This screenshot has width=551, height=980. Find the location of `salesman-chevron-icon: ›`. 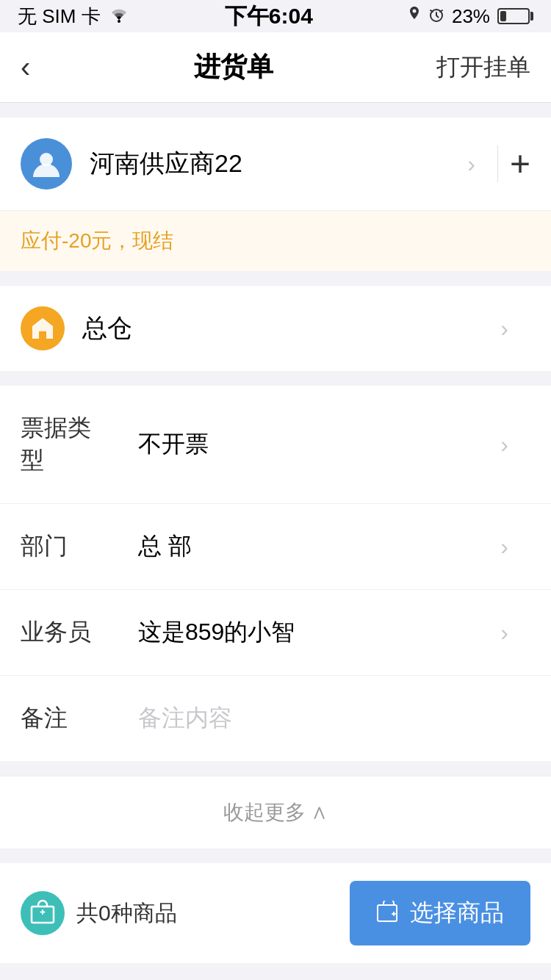

salesman-chevron-icon: › is located at coordinates (504, 633).